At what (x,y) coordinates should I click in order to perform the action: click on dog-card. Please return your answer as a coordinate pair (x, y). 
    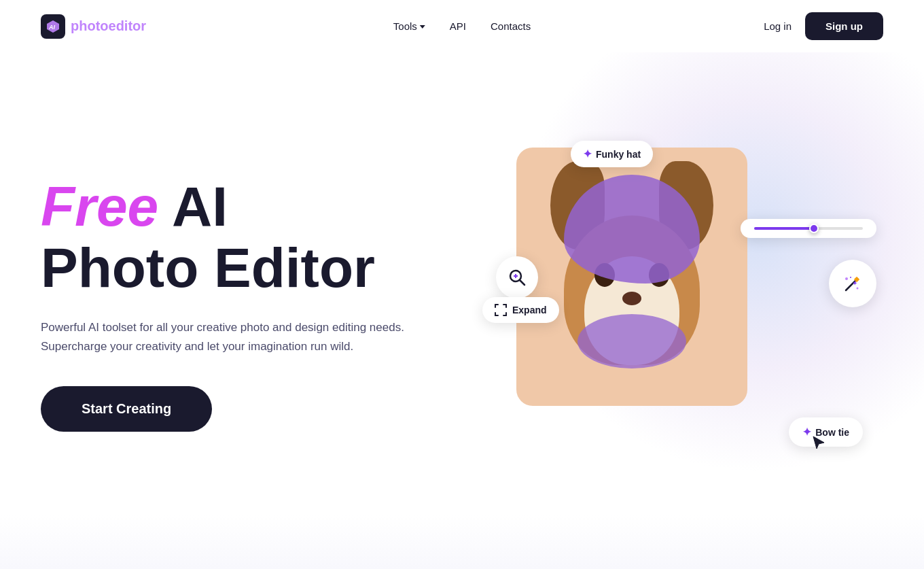
    Looking at the image, I should click on (632, 277).